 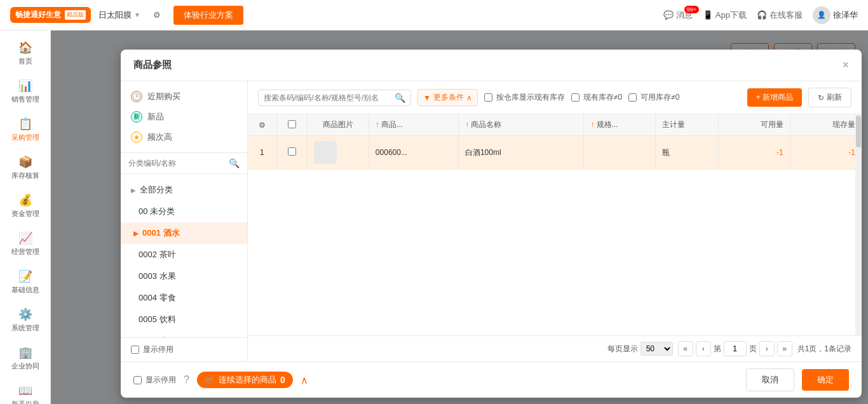 I want to click on app-icon: 📱, so click(x=708, y=15).